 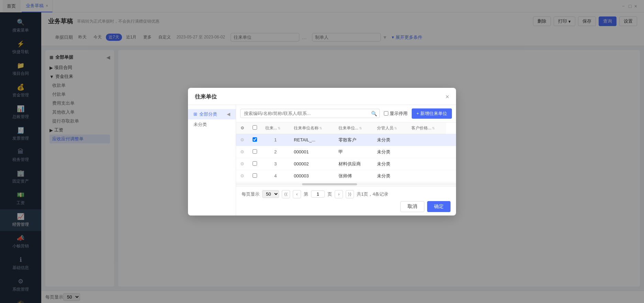 I want to click on next-page-btn: ›, so click(x=339, y=194).